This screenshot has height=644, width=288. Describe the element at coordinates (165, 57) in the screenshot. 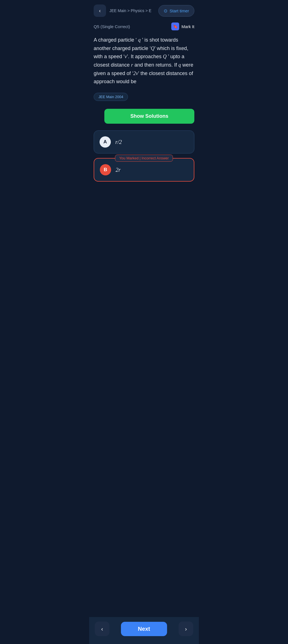

I see `var-Q2: Q` at that location.